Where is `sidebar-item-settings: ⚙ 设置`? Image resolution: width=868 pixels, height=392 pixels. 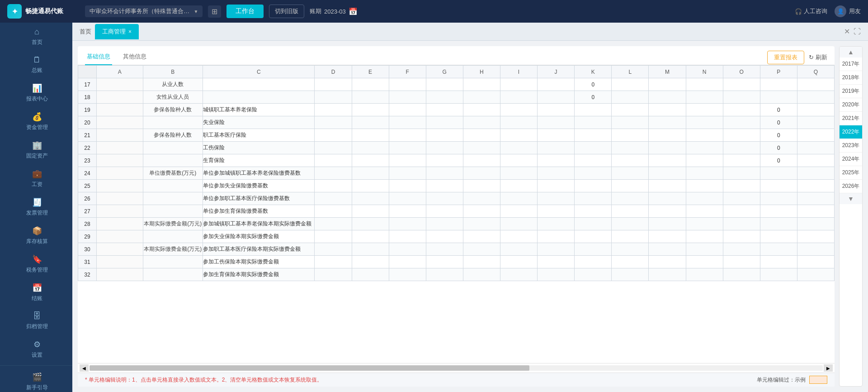 sidebar-item-settings: ⚙ 设置 is located at coordinates (36, 349).